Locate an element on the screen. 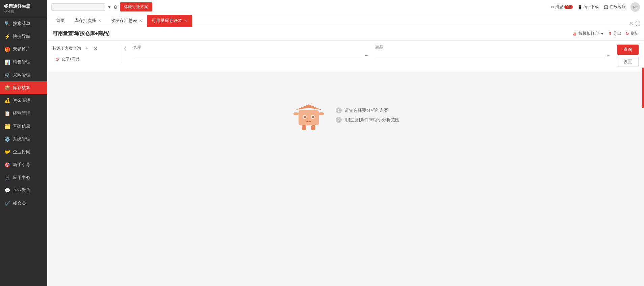 The height and width of the screenshot is (286, 644). export-button: ⬆ 导出 is located at coordinates (615, 34).